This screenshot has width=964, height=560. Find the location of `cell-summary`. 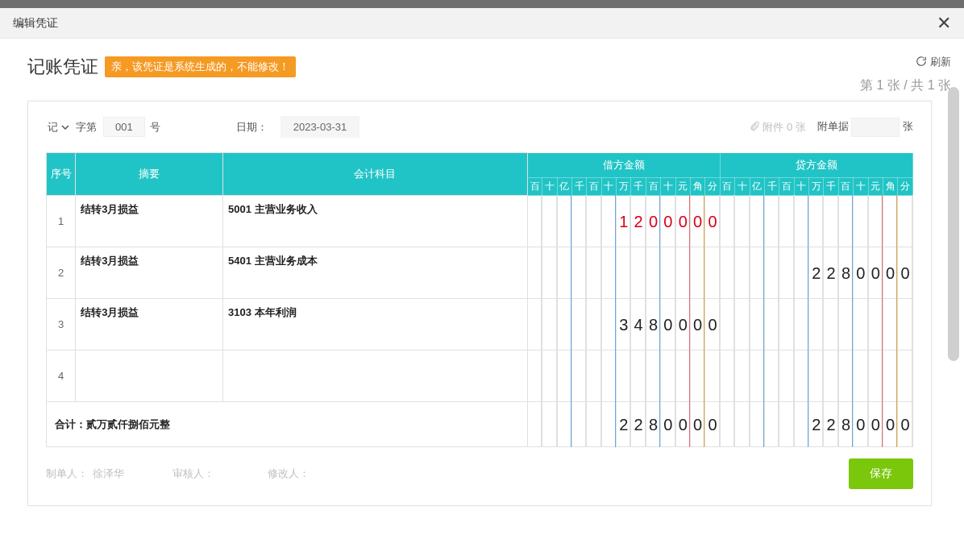

cell-summary is located at coordinates (150, 376).